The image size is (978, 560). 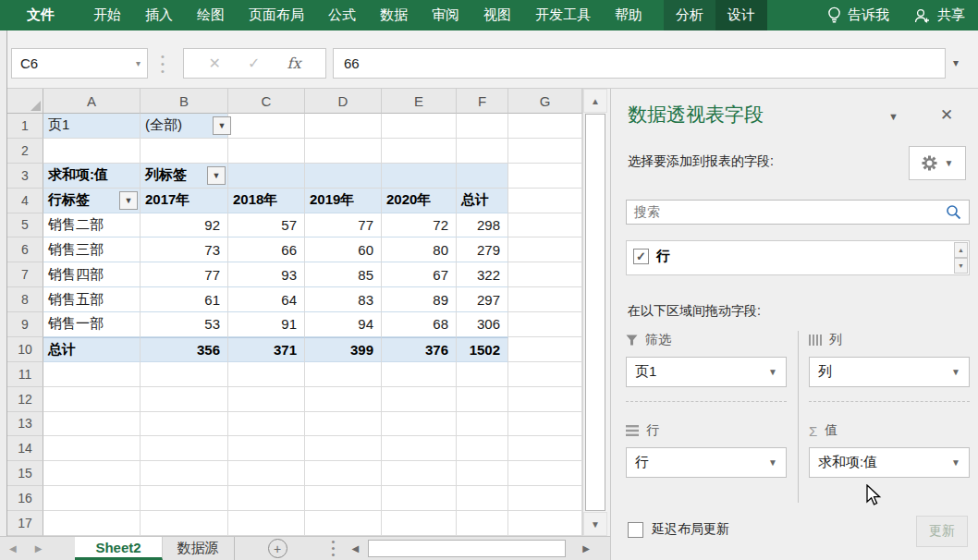 What do you see at coordinates (266, 275) in the screenshot?
I see `cell-C7: 93` at bounding box center [266, 275].